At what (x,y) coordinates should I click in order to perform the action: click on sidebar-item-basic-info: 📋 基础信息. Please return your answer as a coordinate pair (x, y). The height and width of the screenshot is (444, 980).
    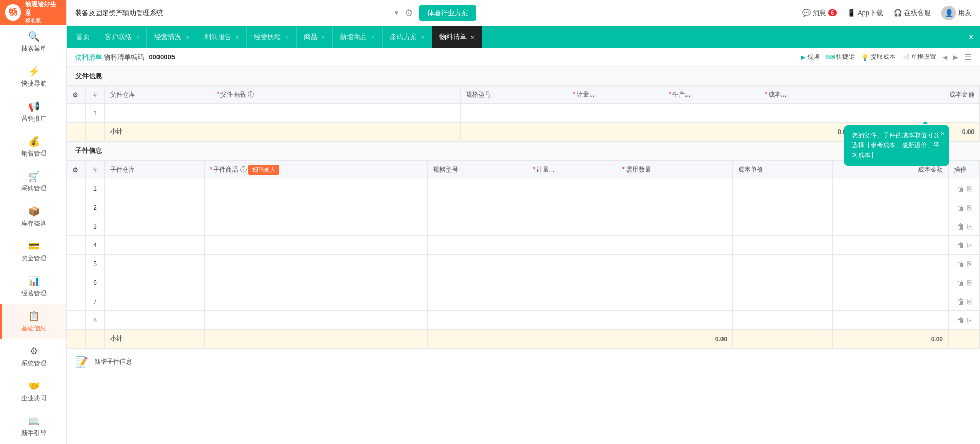
    Looking at the image, I should click on (33, 321).